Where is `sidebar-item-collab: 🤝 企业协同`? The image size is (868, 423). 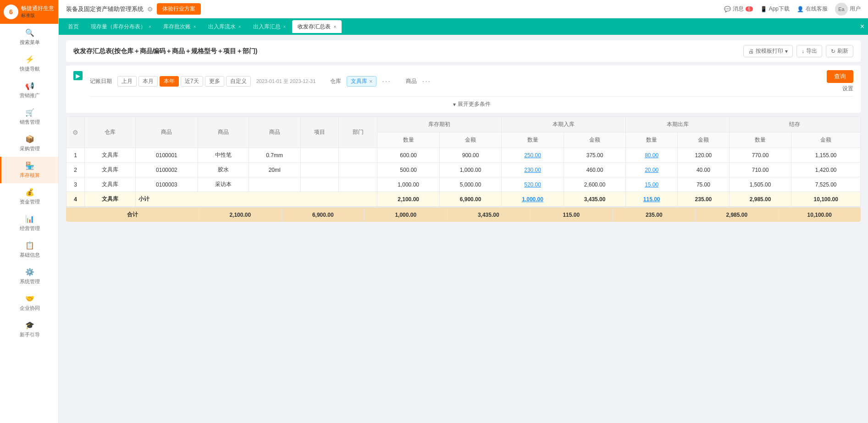
sidebar-item-collab: 🤝 企业协同 is located at coordinates (29, 303).